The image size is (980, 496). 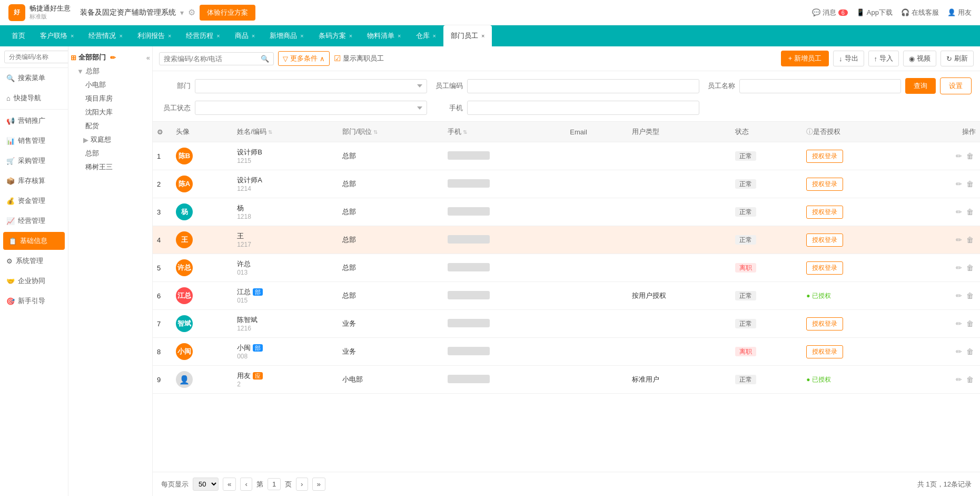 I want to click on sidebar-search-input, so click(x=36, y=57).